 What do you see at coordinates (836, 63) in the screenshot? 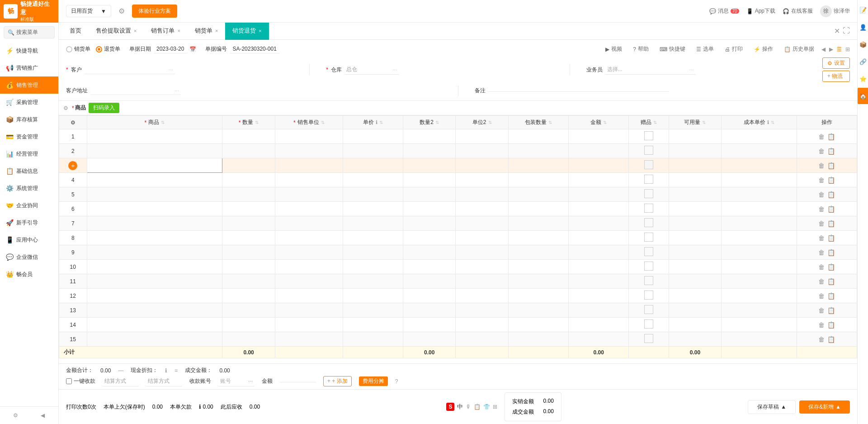
I see `settings-action-btn: ⚙ 设置` at bounding box center [836, 63].